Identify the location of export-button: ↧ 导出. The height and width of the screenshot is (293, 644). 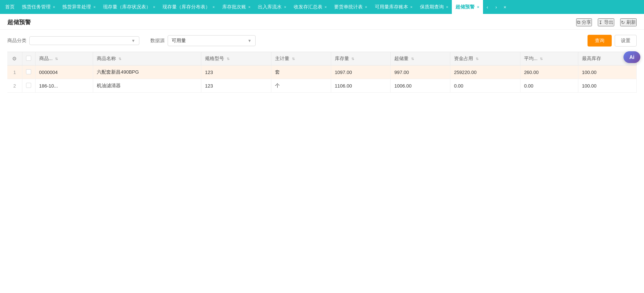
(606, 22).